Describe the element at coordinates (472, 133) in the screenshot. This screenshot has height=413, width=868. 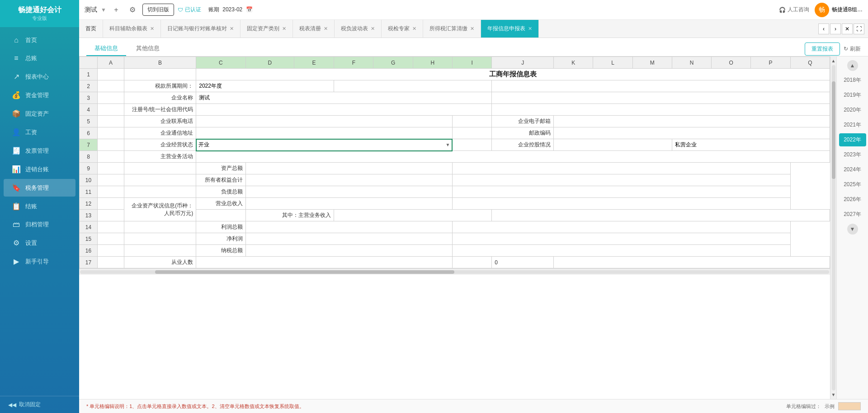
I see `cell-6i` at that location.